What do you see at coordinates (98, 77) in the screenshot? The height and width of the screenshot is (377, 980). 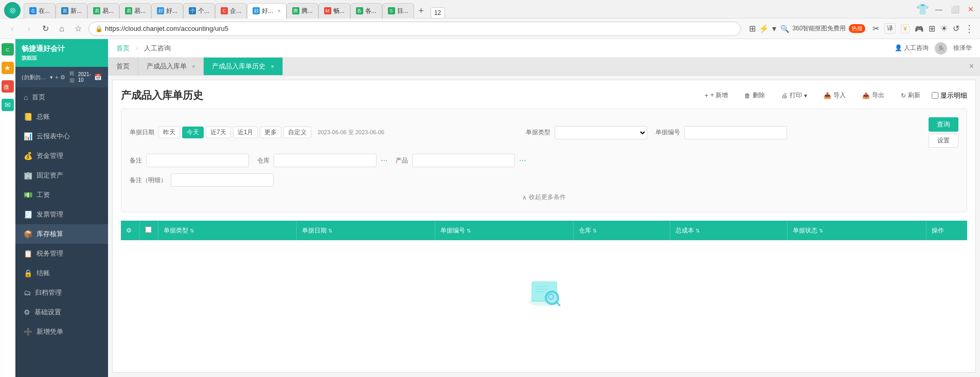 I see `calendar-icon: 📅` at bounding box center [98, 77].